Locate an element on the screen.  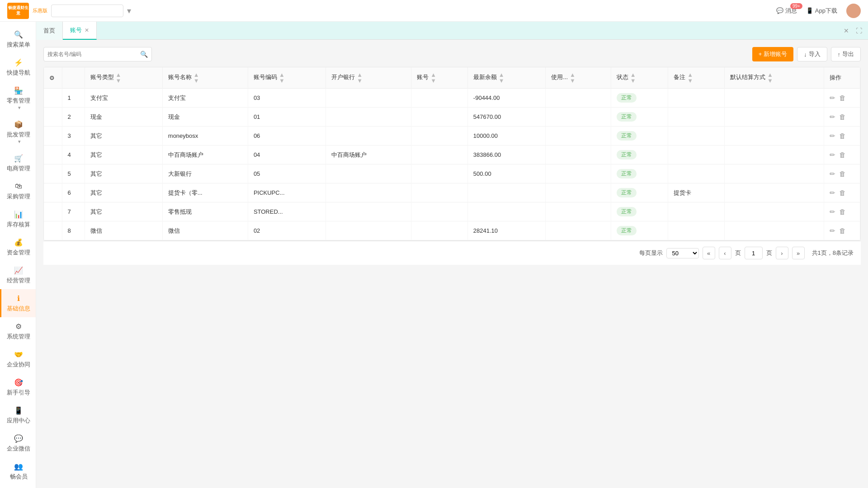
sidebar-item-basic-info: ℹ 基础信息 is located at coordinates (18, 303).